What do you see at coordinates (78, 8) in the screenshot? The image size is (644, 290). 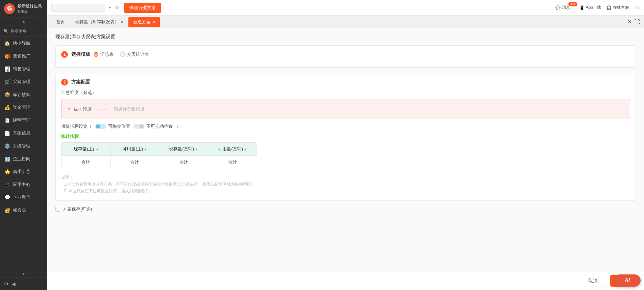 I see `topbar-search-input` at bounding box center [78, 8].